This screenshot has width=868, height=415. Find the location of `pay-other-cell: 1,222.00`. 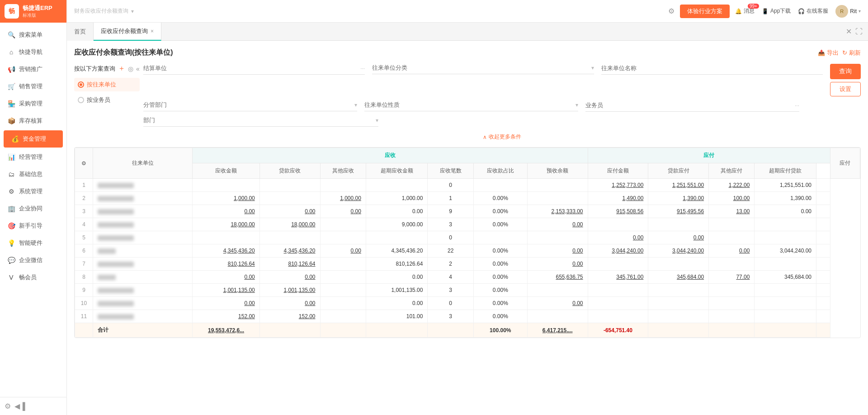

pay-other-cell: 1,222.00 is located at coordinates (731, 186).